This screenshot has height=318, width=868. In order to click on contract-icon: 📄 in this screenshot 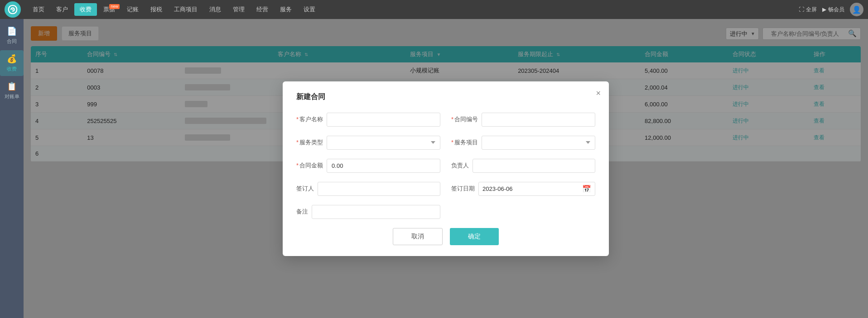, I will do `click(12, 31)`.